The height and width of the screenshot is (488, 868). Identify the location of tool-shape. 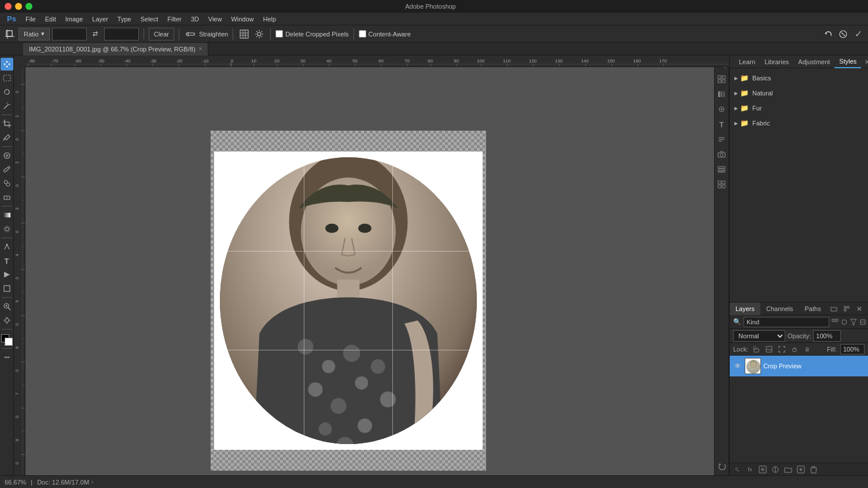
(7, 289).